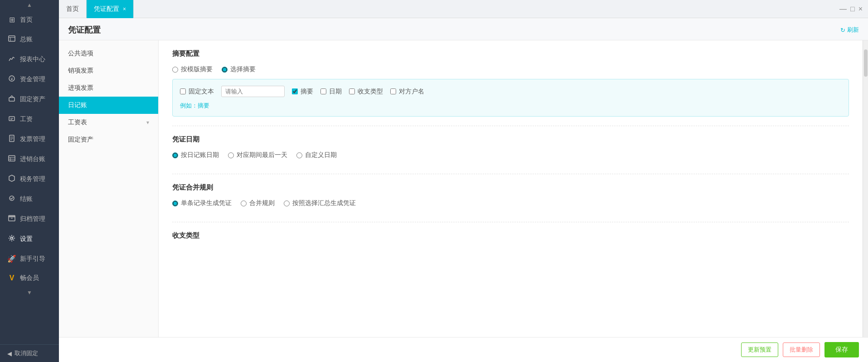  I want to click on scroll-thumb, so click(866, 63).